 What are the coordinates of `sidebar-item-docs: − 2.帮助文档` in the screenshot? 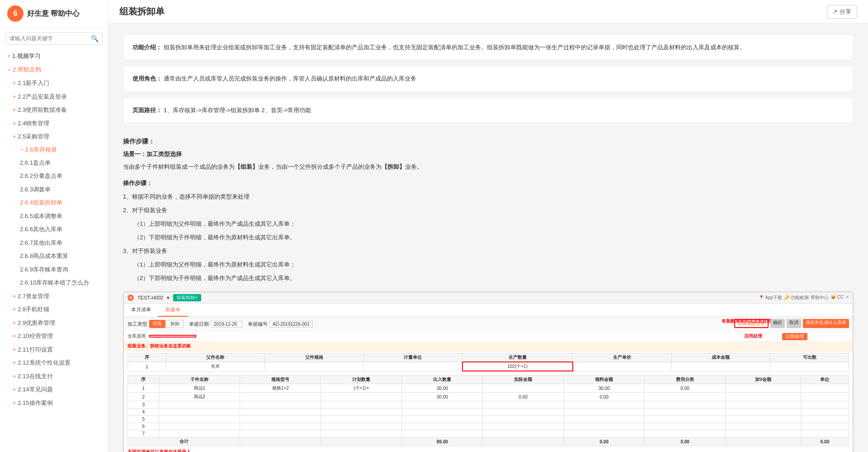 It's located at (54, 70).